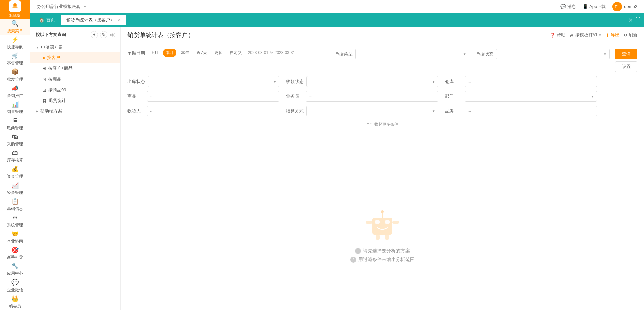 This screenshot has width=644, height=310. Describe the element at coordinates (15, 286) in the screenshot. I see `sidebar-item-wechat: 💬 企业微信` at that location.